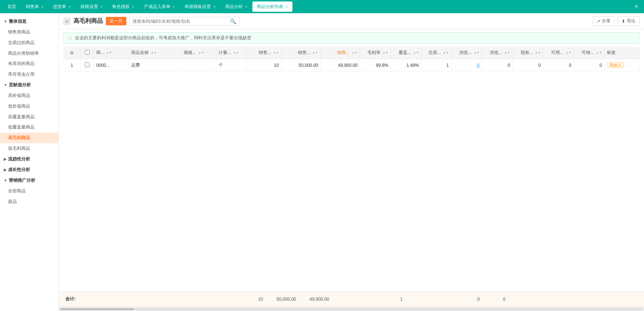 The image size is (644, 311). I want to click on col-header-checkbox, so click(87, 53).